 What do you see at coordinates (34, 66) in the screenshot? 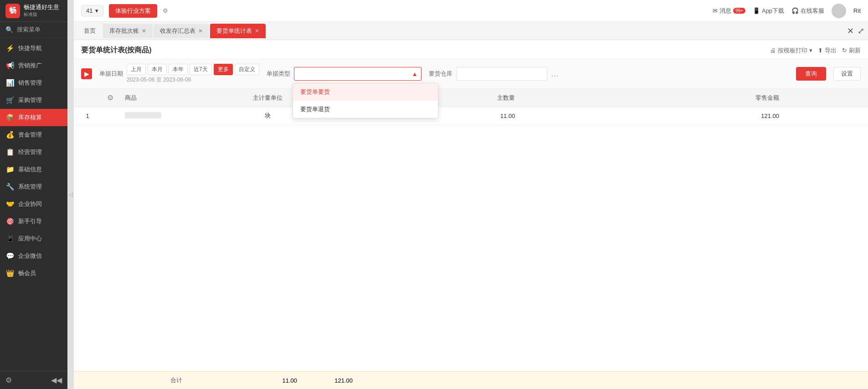
I see `sidebar-item-marketing: 📢 营销推广` at bounding box center [34, 66].